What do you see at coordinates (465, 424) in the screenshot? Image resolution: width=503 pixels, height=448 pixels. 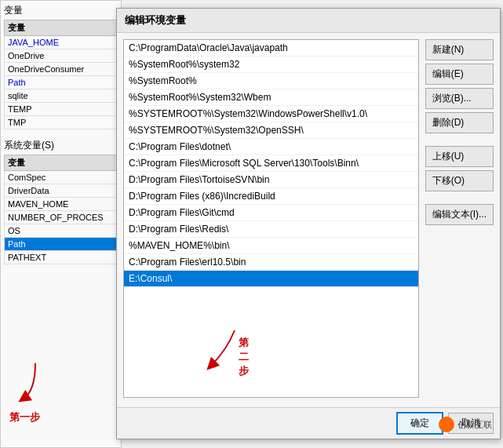 I see `watermark: 创新互联` at bounding box center [465, 424].